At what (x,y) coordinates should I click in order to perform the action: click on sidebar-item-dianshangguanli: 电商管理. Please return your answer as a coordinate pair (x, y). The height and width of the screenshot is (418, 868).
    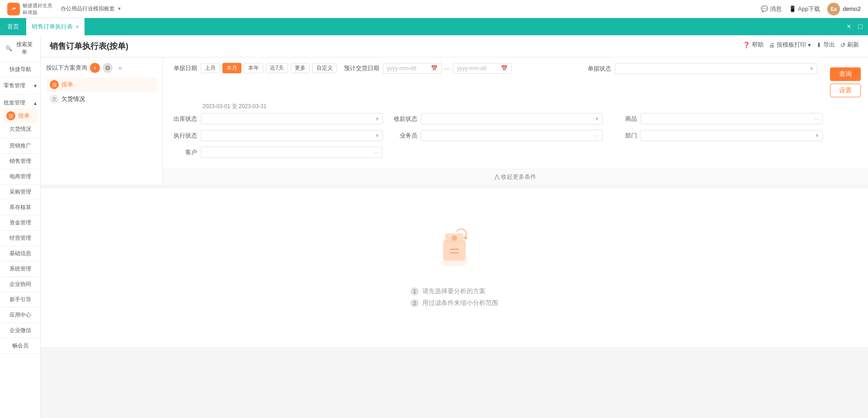
    Looking at the image, I should click on (20, 177).